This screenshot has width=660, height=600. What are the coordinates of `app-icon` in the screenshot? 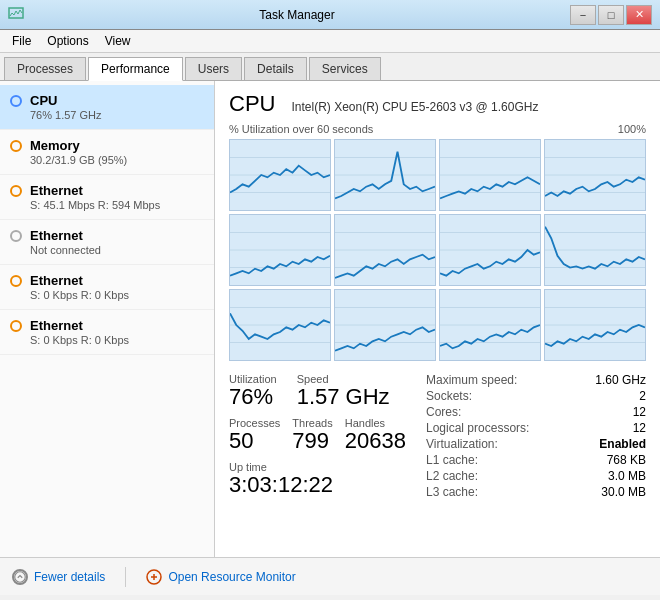 It's located at (16, 15).